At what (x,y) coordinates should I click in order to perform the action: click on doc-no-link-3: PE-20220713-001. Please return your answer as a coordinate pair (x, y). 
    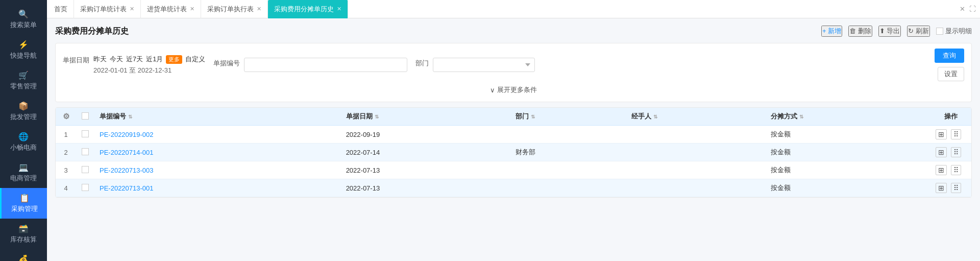
    Looking at the image, I should click on (127, 188).